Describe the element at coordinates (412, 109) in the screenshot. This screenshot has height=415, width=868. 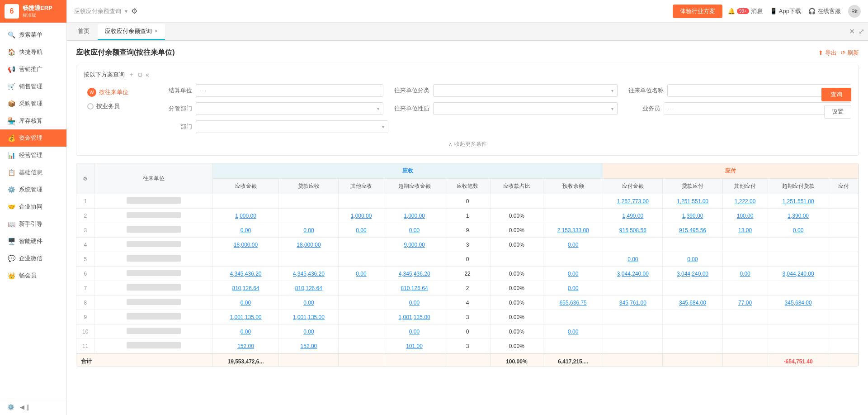
I see `partner-nature-label: 往来单位性质` at that location.